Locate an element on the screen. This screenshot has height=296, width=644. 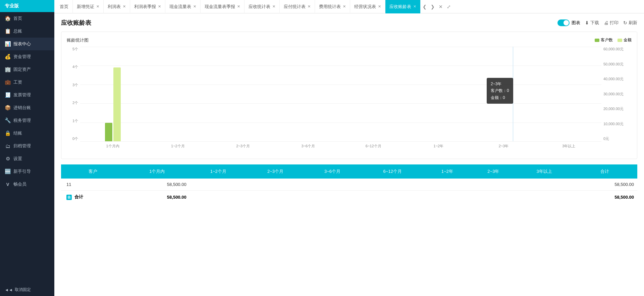
footer-36m is located at coordinates (332, 197).